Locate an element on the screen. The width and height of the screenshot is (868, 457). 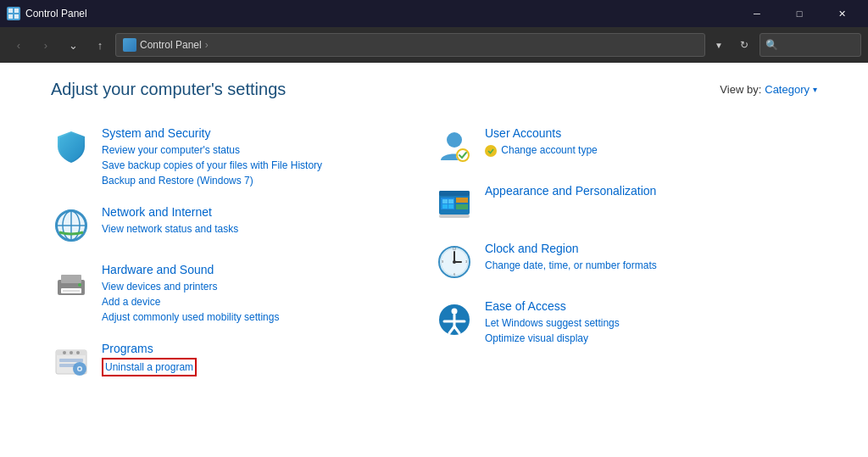
ease-access-icon is located at coordinates (454, 320).